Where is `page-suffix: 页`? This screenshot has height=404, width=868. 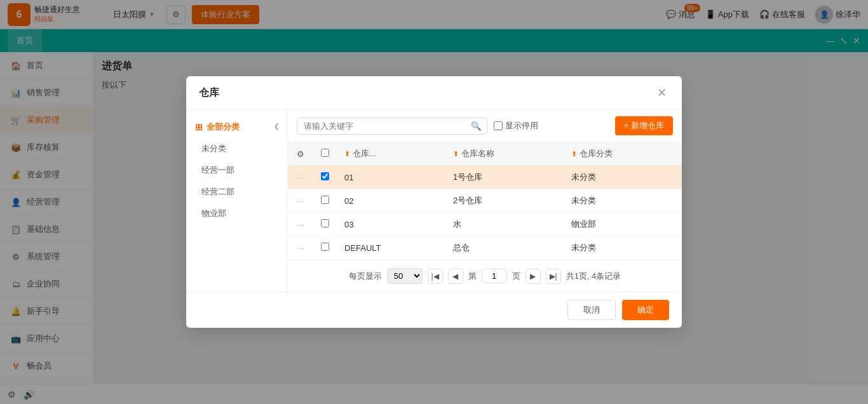 page-suffix: 页 is located at coordinates (516, 276).